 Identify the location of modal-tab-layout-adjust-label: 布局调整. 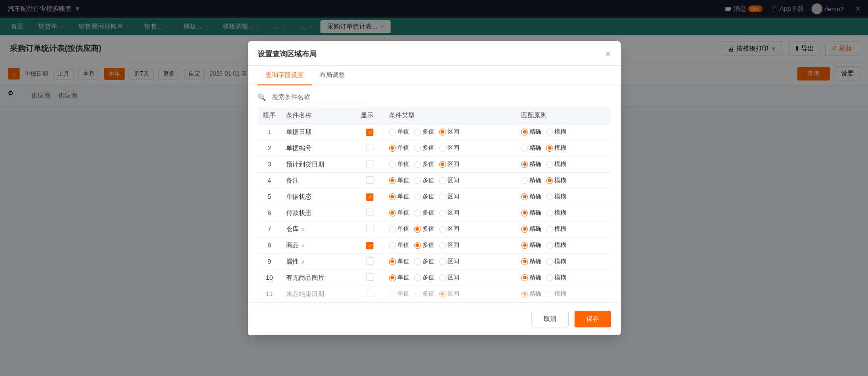
(332, 75).